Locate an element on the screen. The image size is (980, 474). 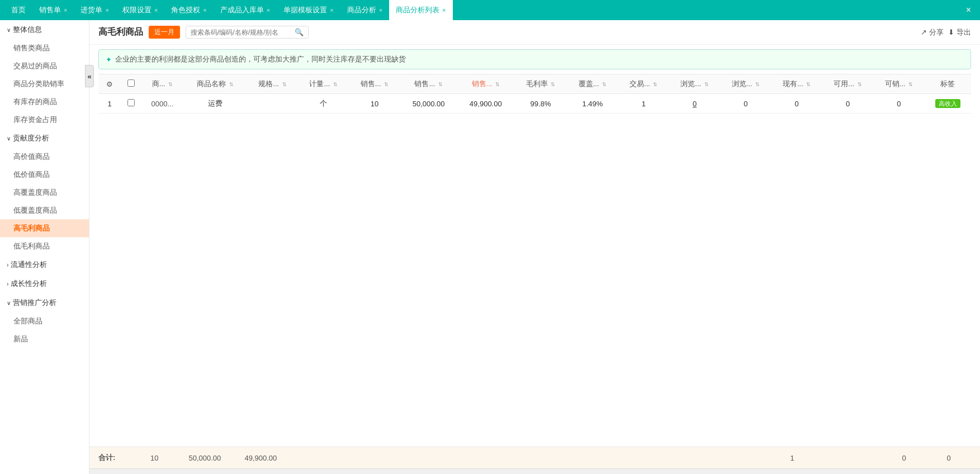
table-footer: 合计: 10 50,000.00 49,900.00 1 0 0 is located at coordinates (534, 458).